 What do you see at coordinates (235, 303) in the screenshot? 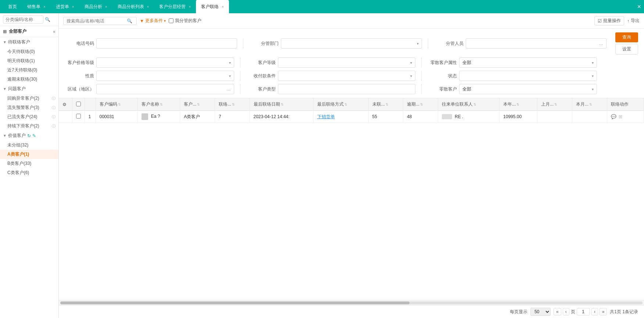
I see `scrollbar-thumb` at bounding box center [235, 303].